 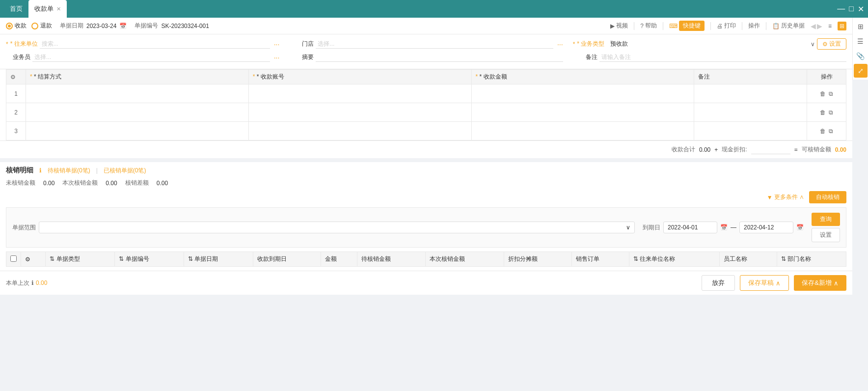 I want to click on query-actions: 查询 设置, so click(x=826, y=227).